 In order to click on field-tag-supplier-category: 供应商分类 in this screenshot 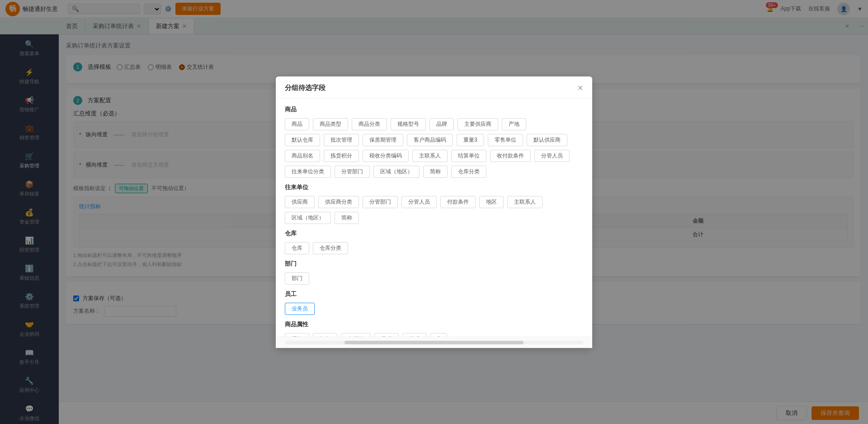, I will do `click(339, 202)`.